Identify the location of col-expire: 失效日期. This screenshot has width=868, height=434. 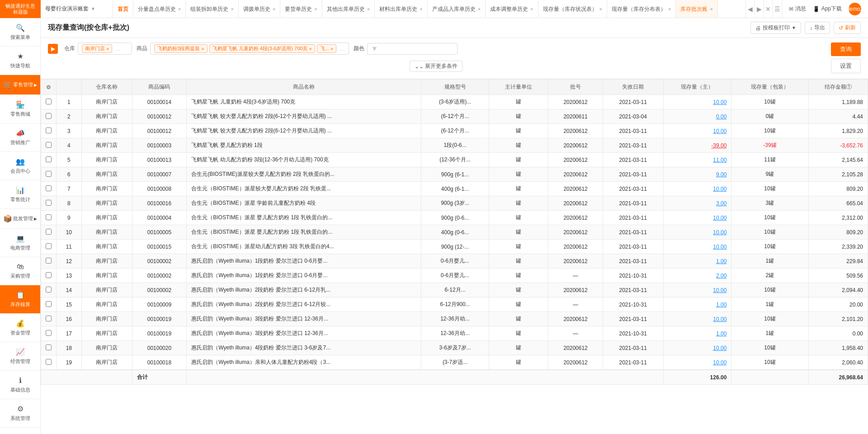
(633, 87).